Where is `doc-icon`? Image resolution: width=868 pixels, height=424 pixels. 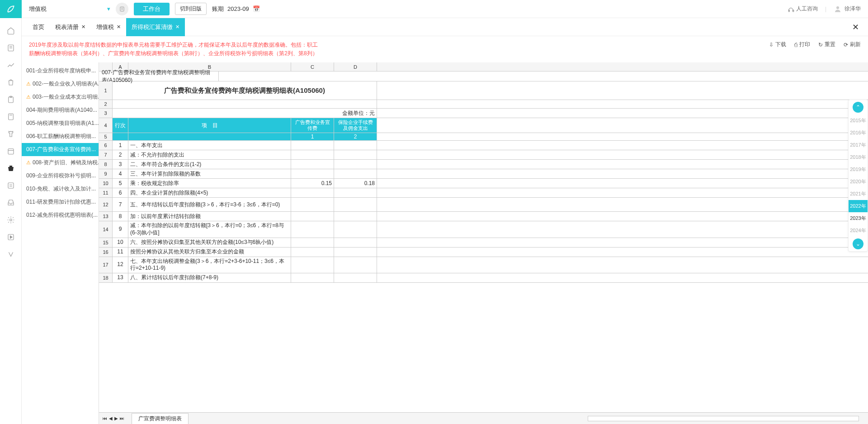
doc-icon is located at coordinates (11, 48).